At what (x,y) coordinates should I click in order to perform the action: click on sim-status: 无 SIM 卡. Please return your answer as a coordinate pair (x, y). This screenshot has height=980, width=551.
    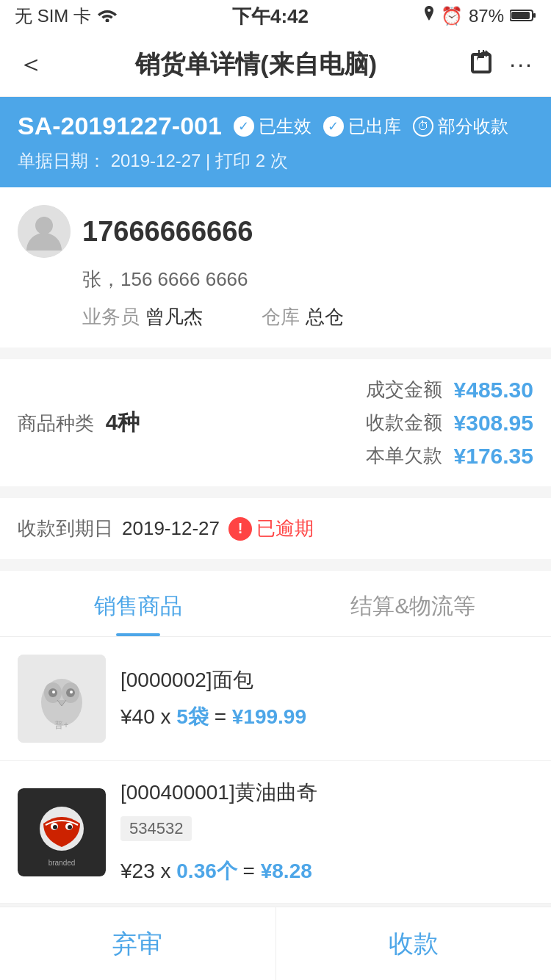
    Looking at the image, I should click on (53, 16).